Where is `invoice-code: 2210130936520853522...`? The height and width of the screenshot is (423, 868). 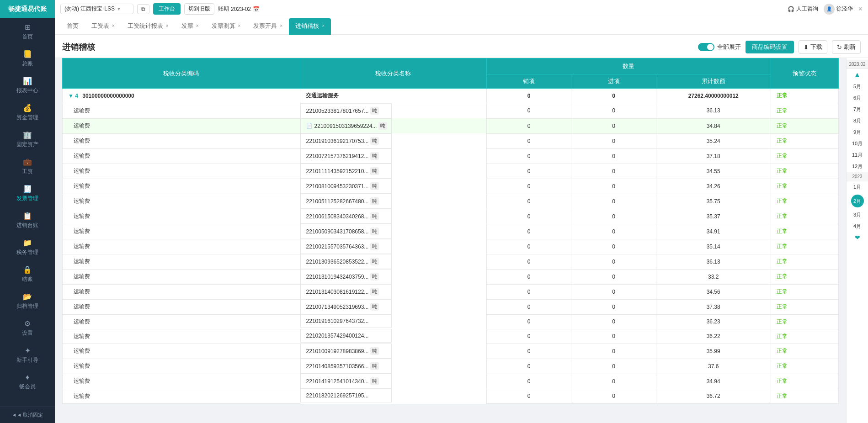 invoice-code: 2210130936520853522... is located at coordinates (337, 262).